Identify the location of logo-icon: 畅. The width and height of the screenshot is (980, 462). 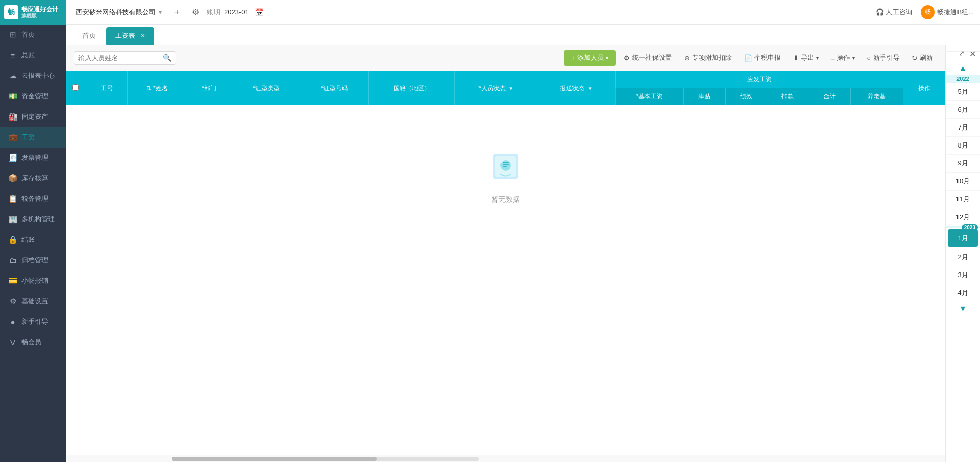
(11, 12).